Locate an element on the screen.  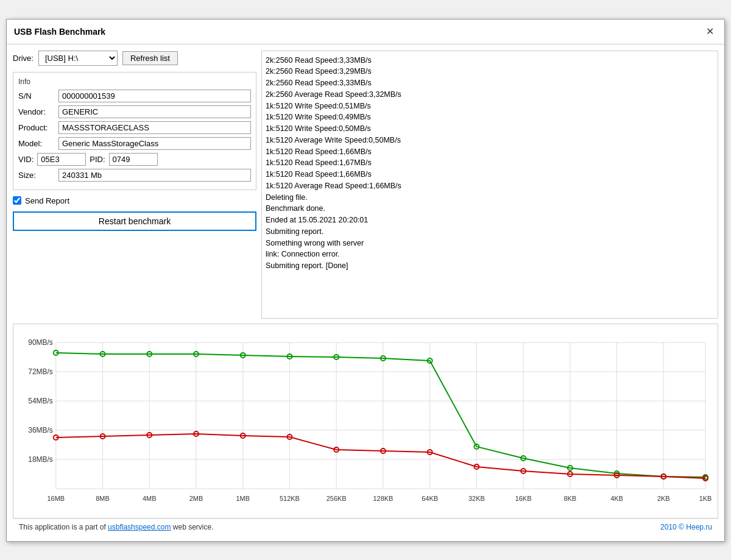
model-label: Model: is located at coordinates (37, 144).